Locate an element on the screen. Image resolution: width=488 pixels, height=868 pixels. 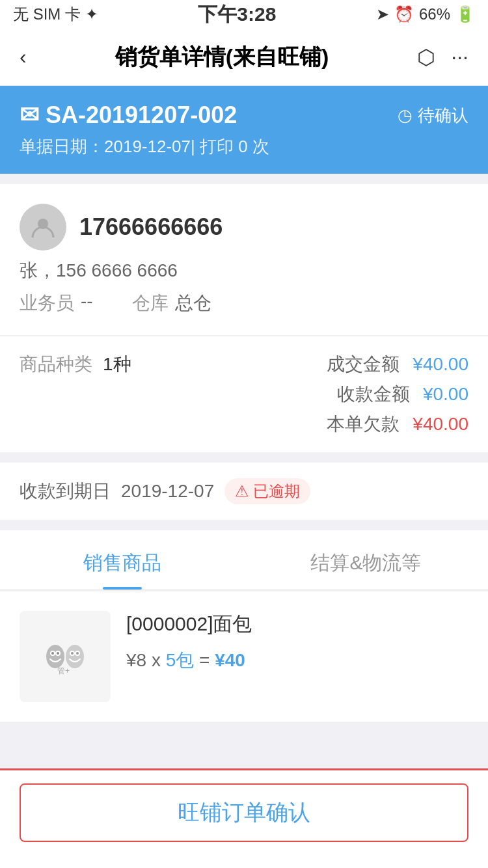
order-date-value: 2019-12-07 is located at coordinates (147, 146).